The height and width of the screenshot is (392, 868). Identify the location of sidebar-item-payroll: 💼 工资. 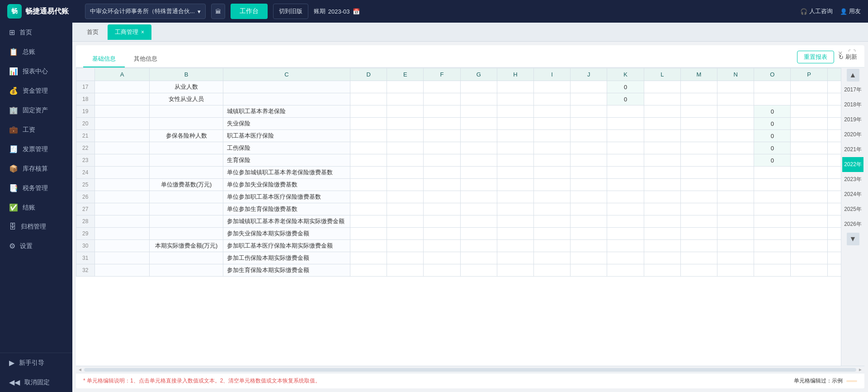
(36, 129).